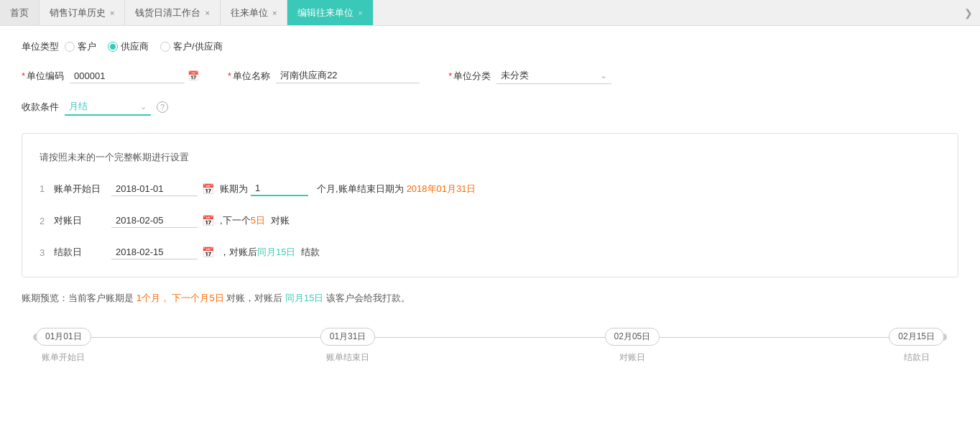 The width and height of the screenshot is (980, 437). I want to click on preview-part2: 下一个月5日, so click(198, 298).